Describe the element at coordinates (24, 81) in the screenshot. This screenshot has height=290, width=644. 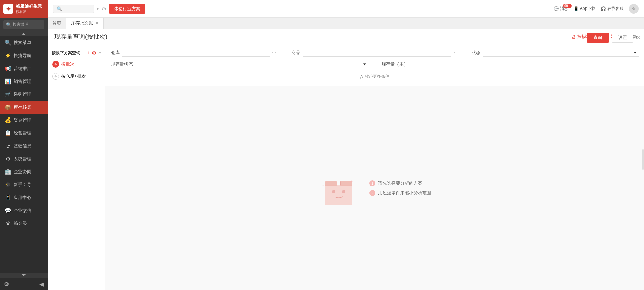
I see `sidebar-item-sales: 📊 销售管理` at that location.